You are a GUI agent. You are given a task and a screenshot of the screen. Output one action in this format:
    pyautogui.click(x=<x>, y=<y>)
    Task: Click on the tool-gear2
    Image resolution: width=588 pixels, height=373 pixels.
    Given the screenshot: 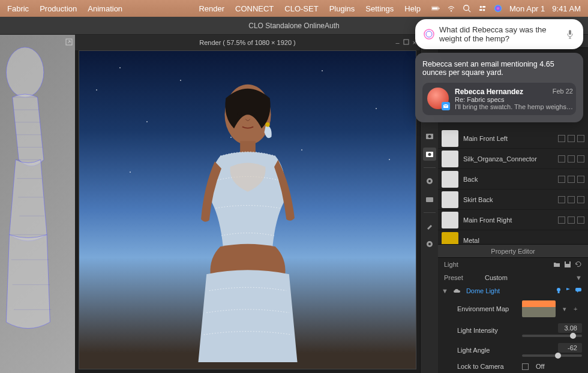 What is the action you would take?
    pyautogui.click(x=430, y=244)
    